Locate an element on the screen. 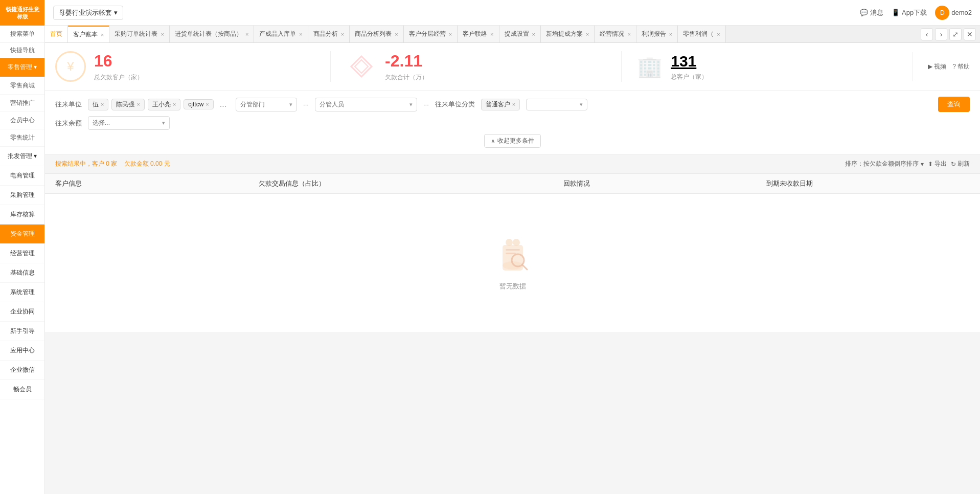 This screenshot has height=494, width=980. quick-nav: 快捷导航 is located at coordinates (22, 50).